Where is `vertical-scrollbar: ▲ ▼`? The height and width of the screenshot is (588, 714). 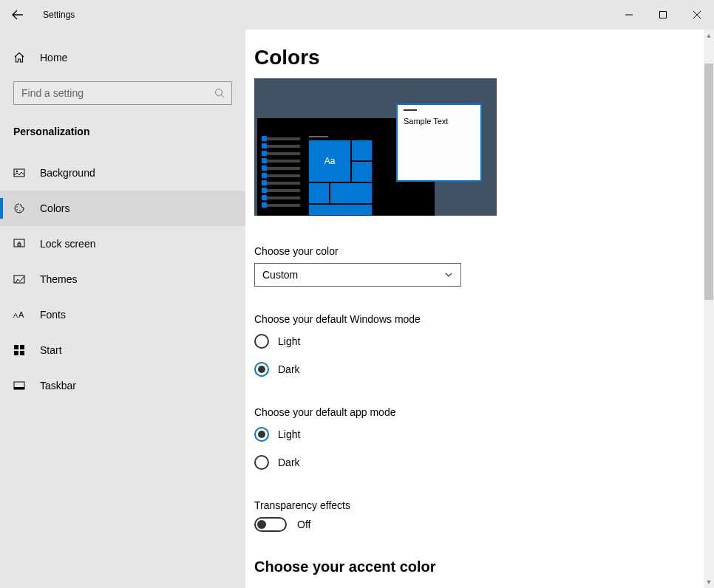 vertical-scrollbar: ▲ ▼ is located at coordinates (709, 309).